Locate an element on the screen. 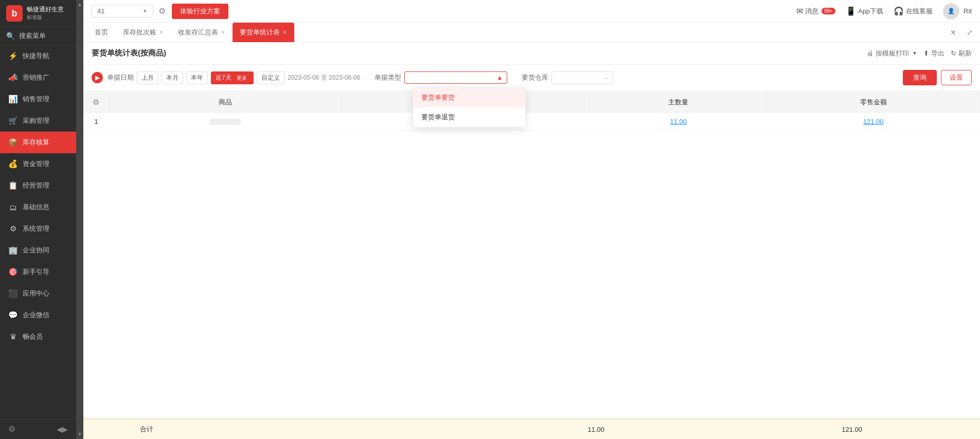  sidebar-item-wechat: 💬 企业微信 is located at coordinates (38, 315).